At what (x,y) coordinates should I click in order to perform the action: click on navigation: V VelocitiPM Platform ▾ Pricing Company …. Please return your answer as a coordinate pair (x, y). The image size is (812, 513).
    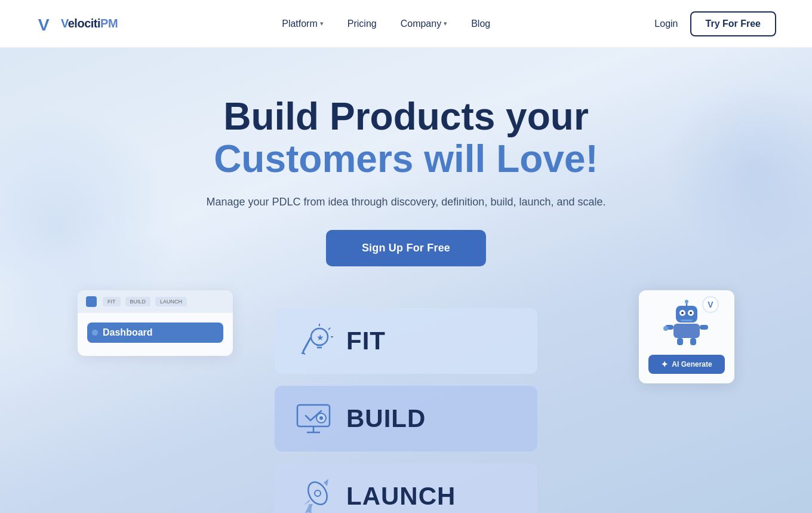
    Looking at the image, I should click on (406, 24).